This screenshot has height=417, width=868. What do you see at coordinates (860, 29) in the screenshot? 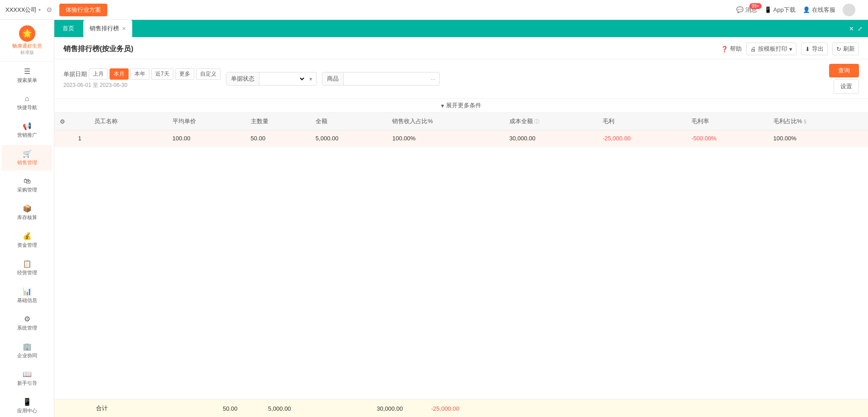
I see `tab-maximize-icon: ⤢` at bounding box center [860, 29].